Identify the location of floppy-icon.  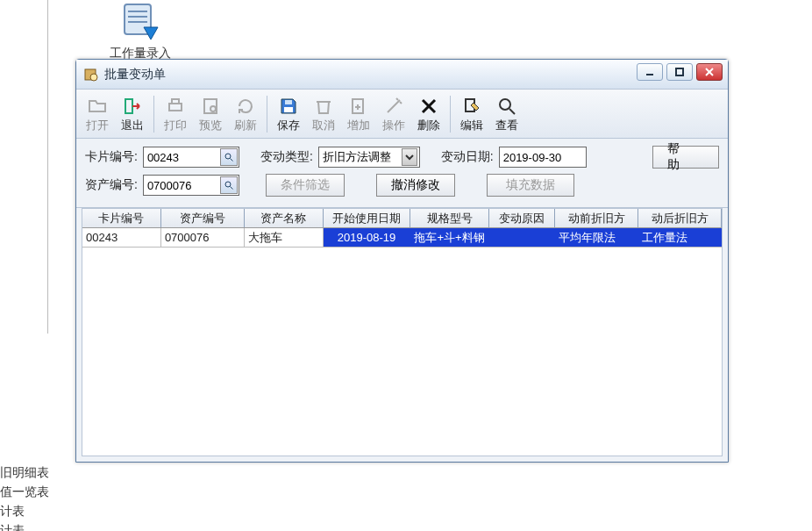
(288, 106).